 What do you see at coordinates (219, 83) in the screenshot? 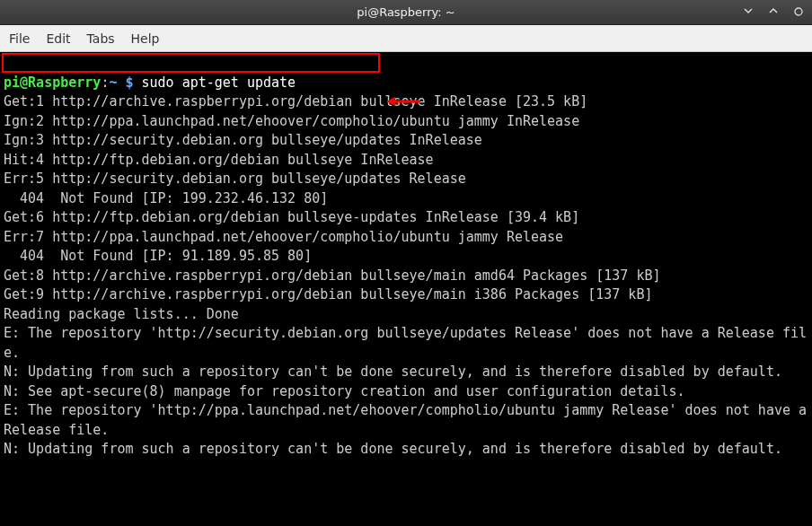
I see `command-text: sudo apt-get update` at bounding box center [219, 83].